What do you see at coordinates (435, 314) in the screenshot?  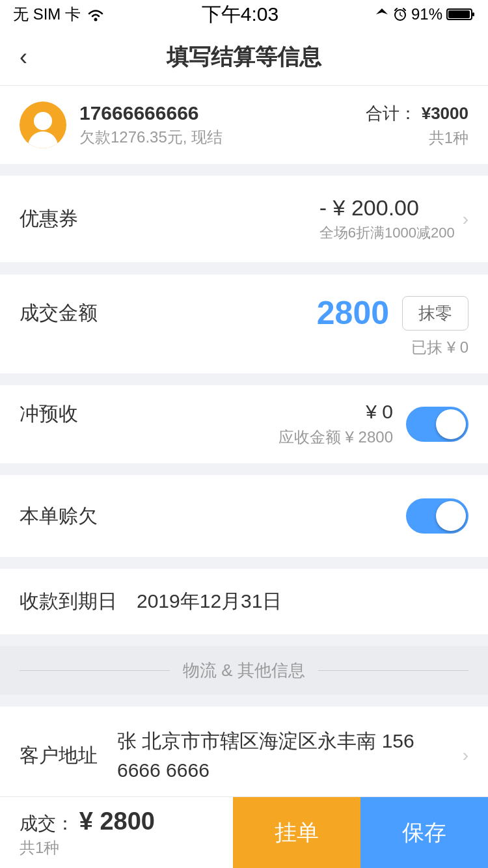 I see `round-zero-button: 抹零` at bounding box center [435, 314].